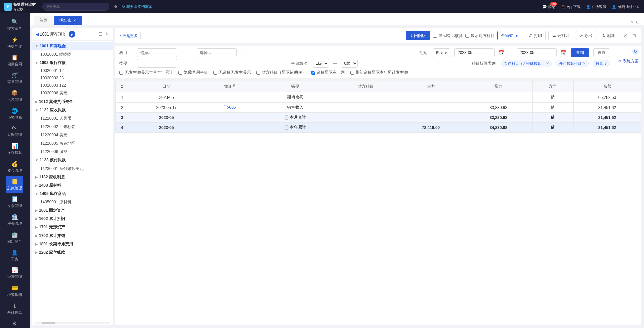 This screenshot has width=644, height=328. I want to click on sidebar-item-总账管理: 📒总账管理, so click(15, 184).